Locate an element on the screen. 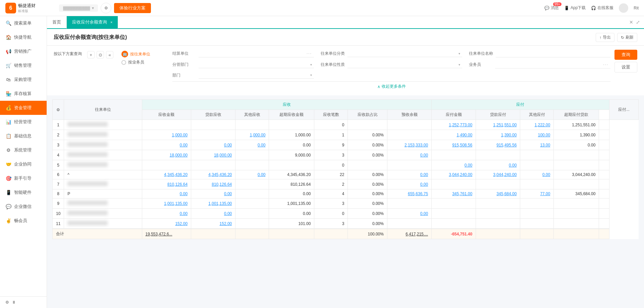 This screenshot has width=644, height=308. sidebar-label-finance: 资金管理 is located at coordinates (23, 108).